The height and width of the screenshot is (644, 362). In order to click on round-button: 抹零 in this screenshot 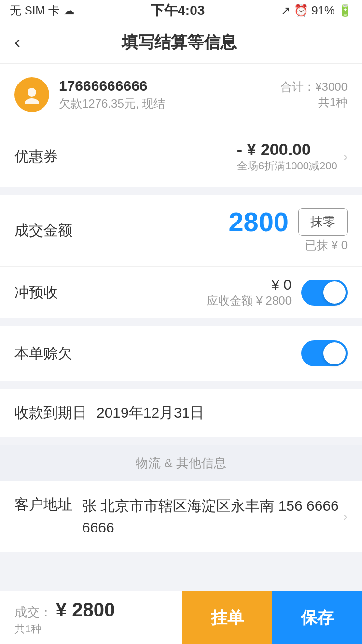, I will do `click(323, 222)`.